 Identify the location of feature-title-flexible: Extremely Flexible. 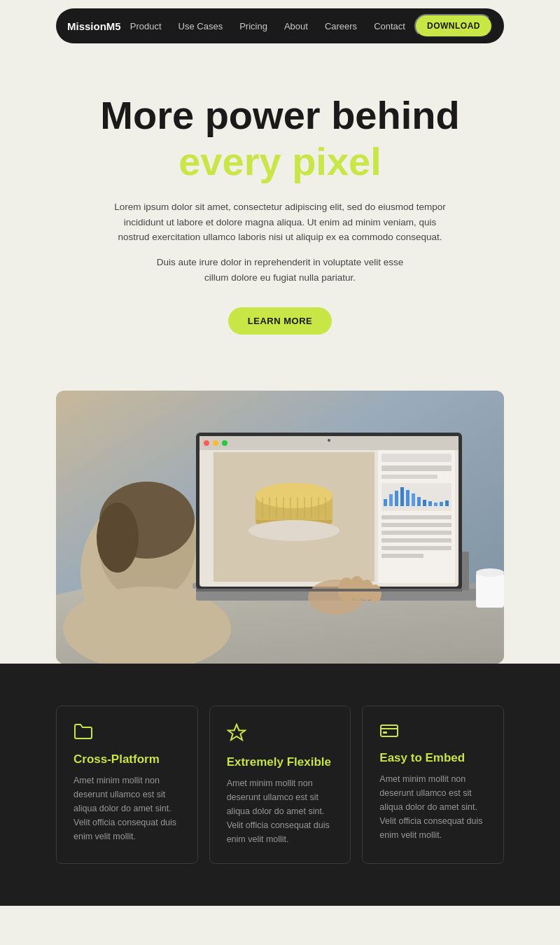
(280, 762).